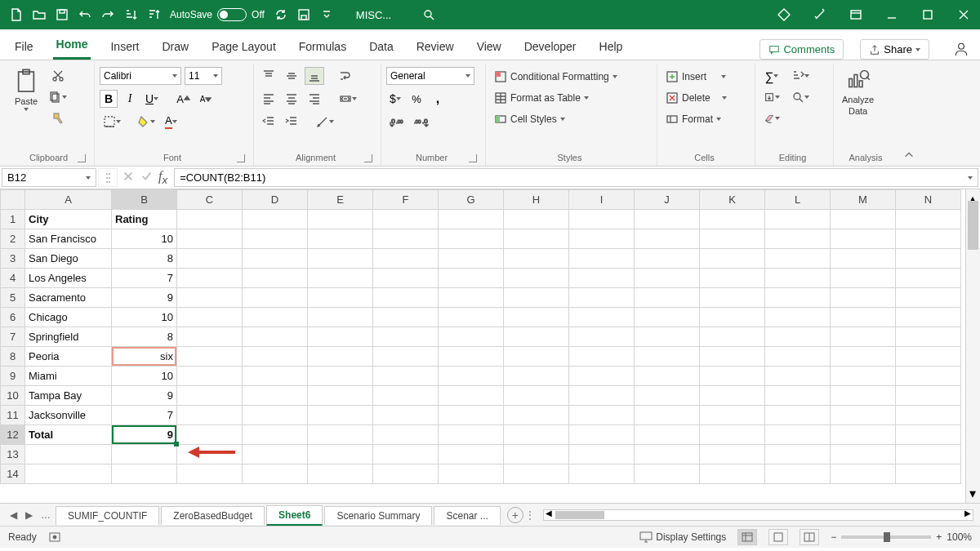 Image resolution: width=980 pixels, height=551 pixels. I want to click on sheet-nav-prev-icon: ◀, so click(13, 515).